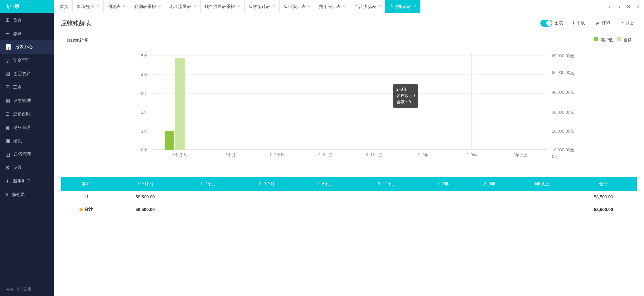 The height and width of the screenshot is (296, 644). I want to click on sidebar-item-member: V 畅会员, so click(27, 195).